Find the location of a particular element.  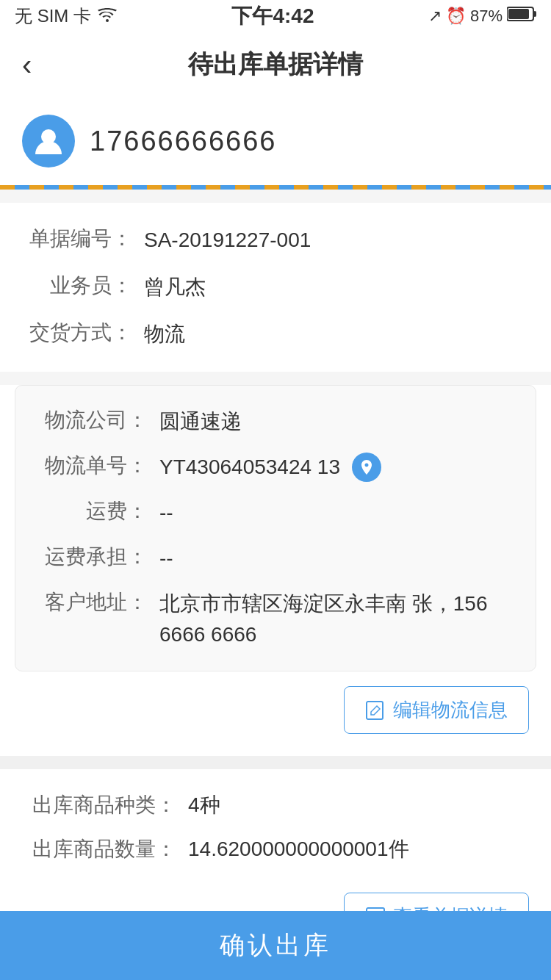

freight-value: -- is located at coordinates (336, 513).